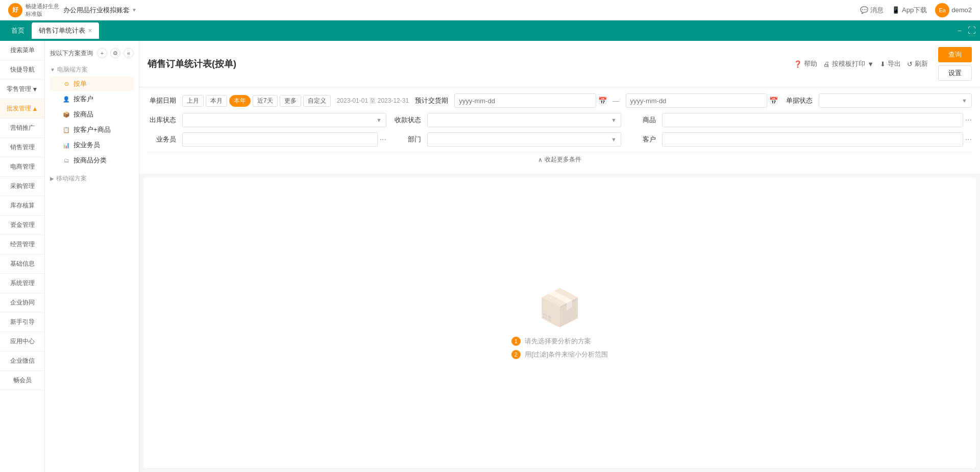  Describe the element at coordinates (516, 341) in the screenshot. I see `hint-num-1: 1` at that location.